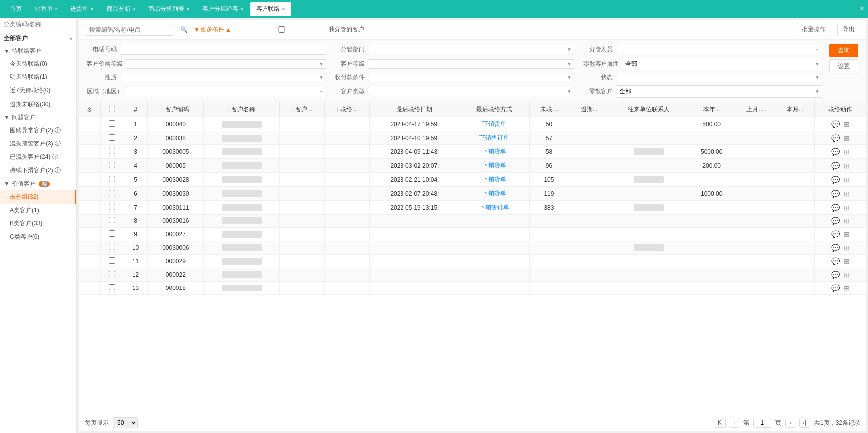 This screenshot has width=868, height=433. I want to click on page-input, so click(762, 423).